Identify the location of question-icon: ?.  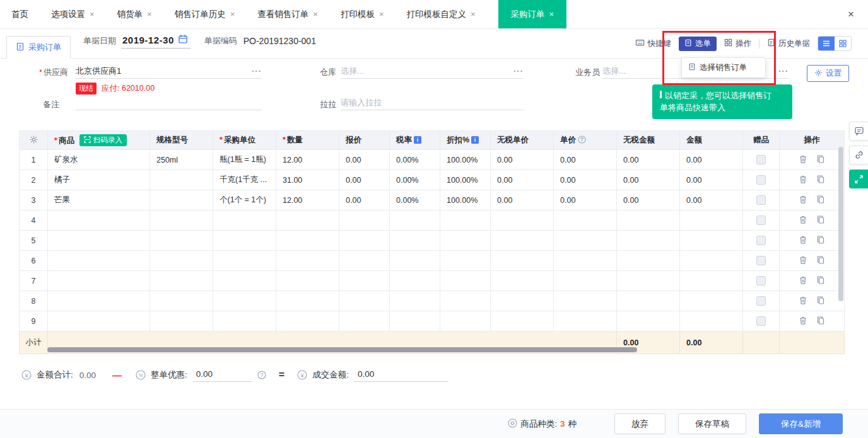
(262, 375).